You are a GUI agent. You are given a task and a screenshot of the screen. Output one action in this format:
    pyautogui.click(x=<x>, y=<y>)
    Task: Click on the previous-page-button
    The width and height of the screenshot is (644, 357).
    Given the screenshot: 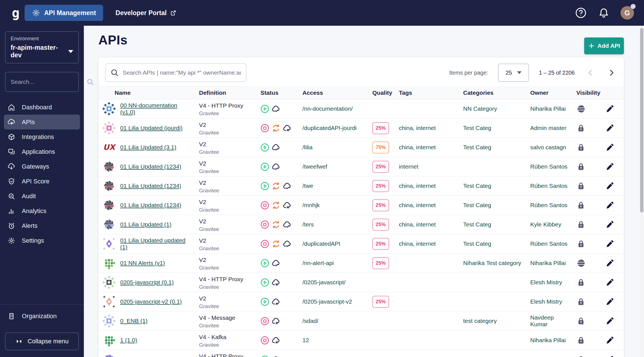 What is the action you would take?
    pyautogui.click(x=590, y=73)
    